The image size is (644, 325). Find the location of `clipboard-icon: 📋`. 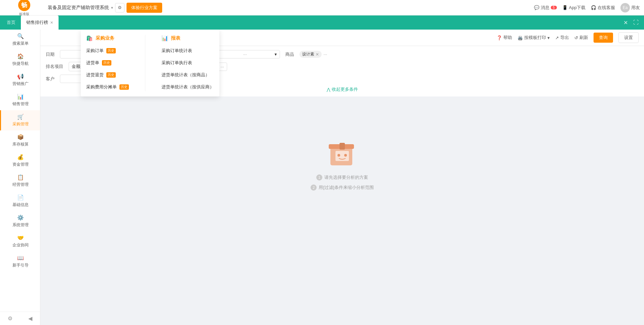

clipboard-icon: 📋 is located at coordinates (21, 177).